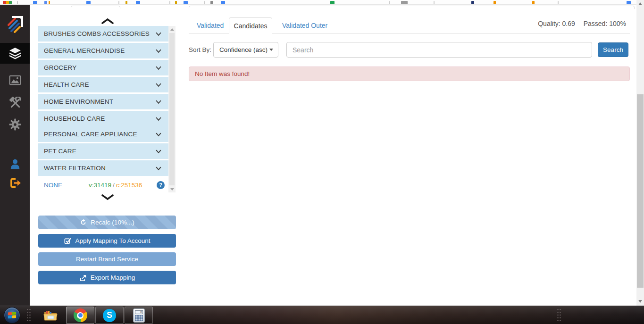 The width and height of the screenshot is (644, 324). I want to click on recalc-button: Recalc (10%...), so click(107, 223).